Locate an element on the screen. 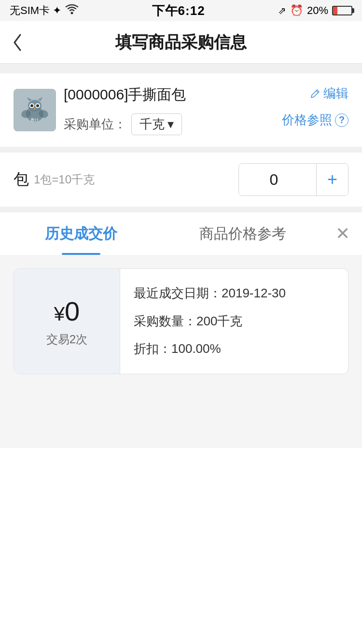 The height and width of the screenshot is (644, 362). page-title: 填写商品采购信息 is located at coordinates (181, 42).